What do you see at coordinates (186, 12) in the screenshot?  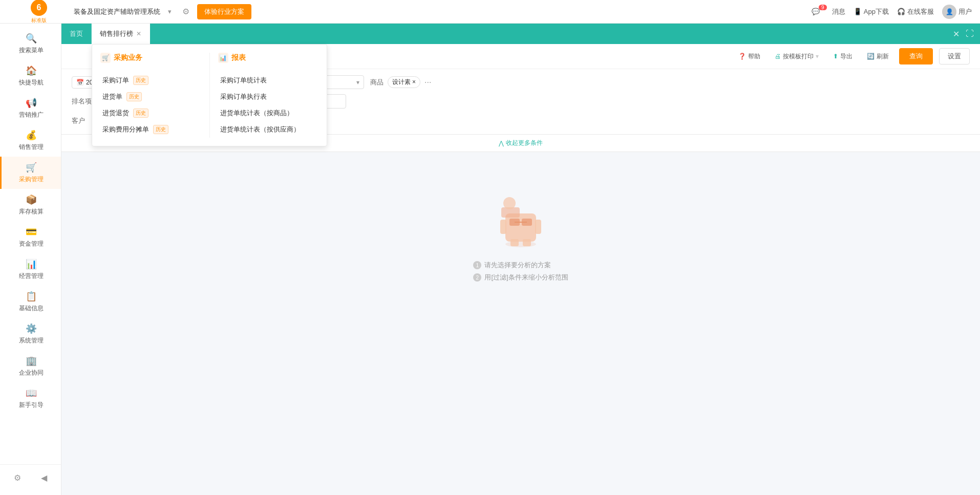 I see `system-gear-icon: ⚙` at bounding box center [186, 12].